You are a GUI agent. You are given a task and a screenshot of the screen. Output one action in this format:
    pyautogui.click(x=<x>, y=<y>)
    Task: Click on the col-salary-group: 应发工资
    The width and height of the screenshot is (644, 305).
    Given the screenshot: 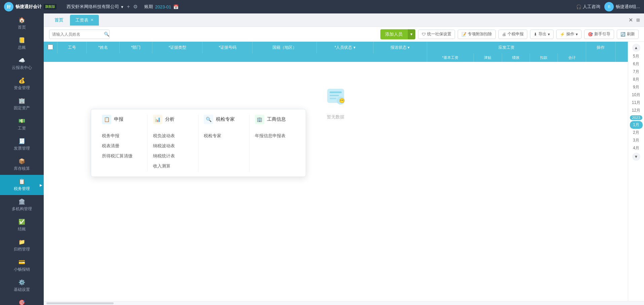 What is the action you would take?
    pyautogui.click(x=506, y=48)
    